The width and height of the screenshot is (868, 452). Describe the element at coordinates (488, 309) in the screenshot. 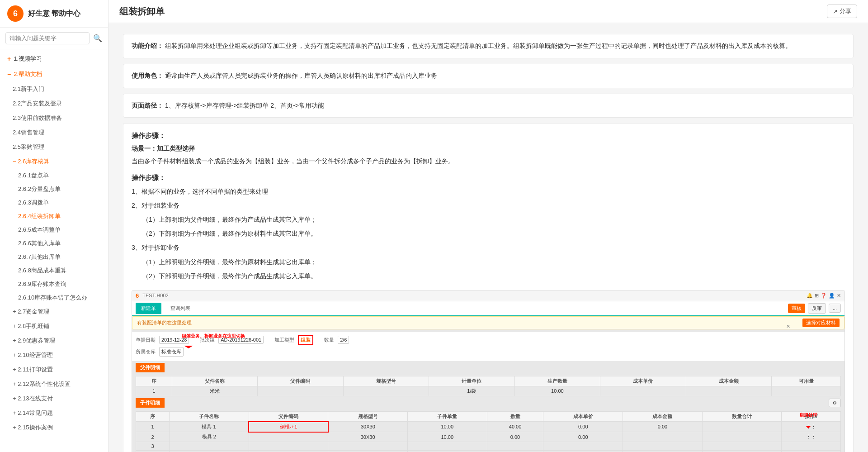

I see `mock-tabs-bar: 新建单 查询列表 审核 反审 ...` at that location.